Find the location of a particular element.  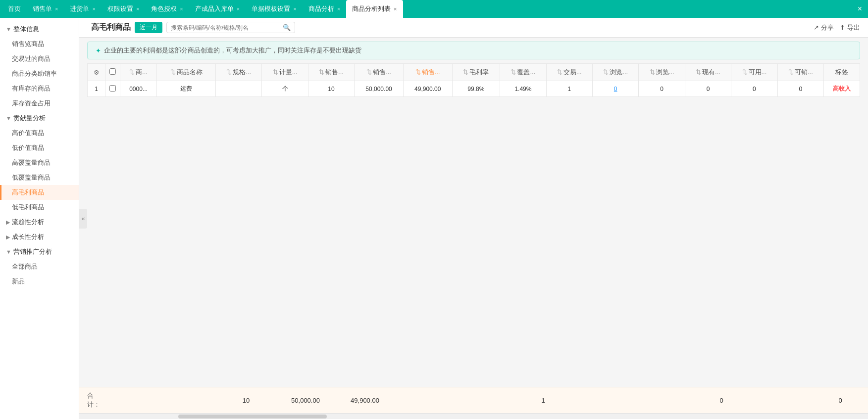

footer-empty2 is located at coordinates (484, 401).